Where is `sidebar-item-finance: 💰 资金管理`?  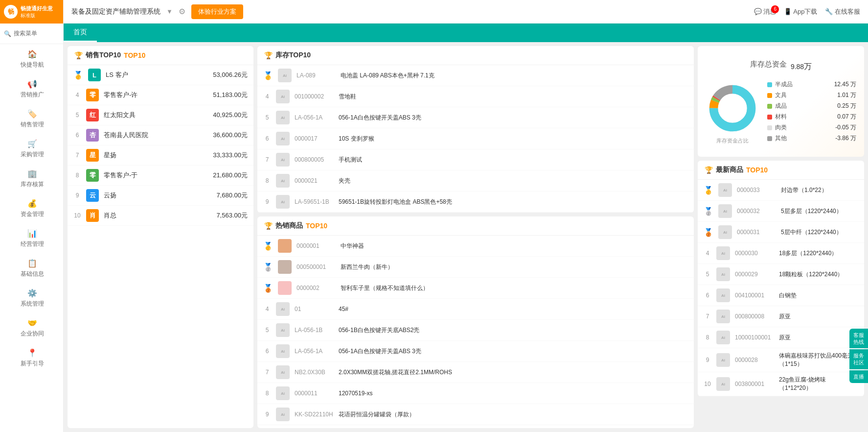
sidebar-item-finance: 💰 资金管理 is located at coordinates (31, 209).